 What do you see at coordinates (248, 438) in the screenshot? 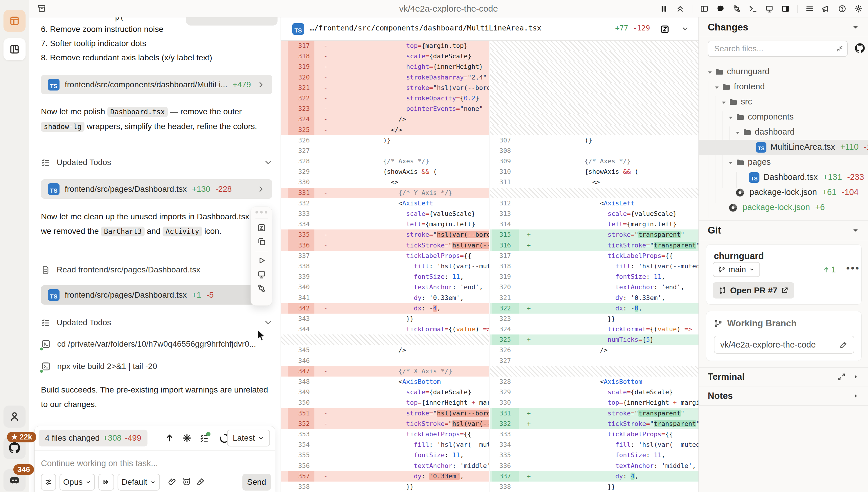
I see `version-selector: Latest` at bounding box center [248, 438].